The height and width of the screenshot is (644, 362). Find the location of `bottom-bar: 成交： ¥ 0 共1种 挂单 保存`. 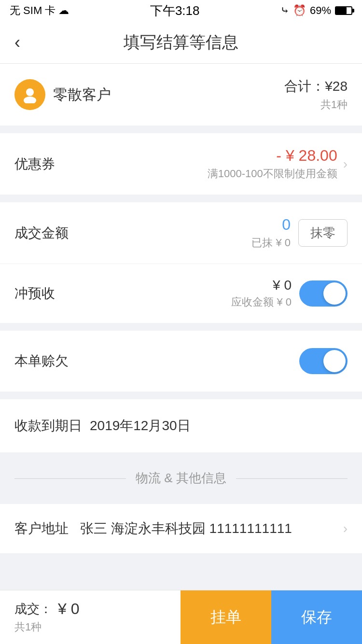

bottom-bar: 成交： ¥ 0 共1种 挂单 保存 is located at coordinates (181, 617).